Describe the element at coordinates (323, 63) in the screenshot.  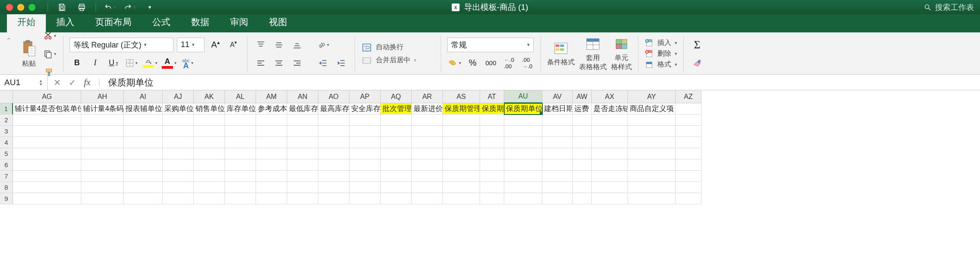
I see `decrease-indent-button` at that location.